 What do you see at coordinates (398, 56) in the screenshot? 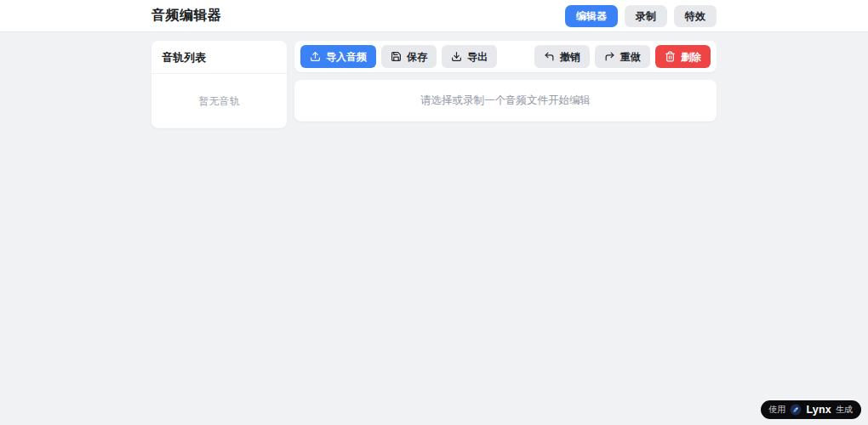
I see `toolbar-left-group: 导入音频 保存 导出` at bounding box center [398, 56].